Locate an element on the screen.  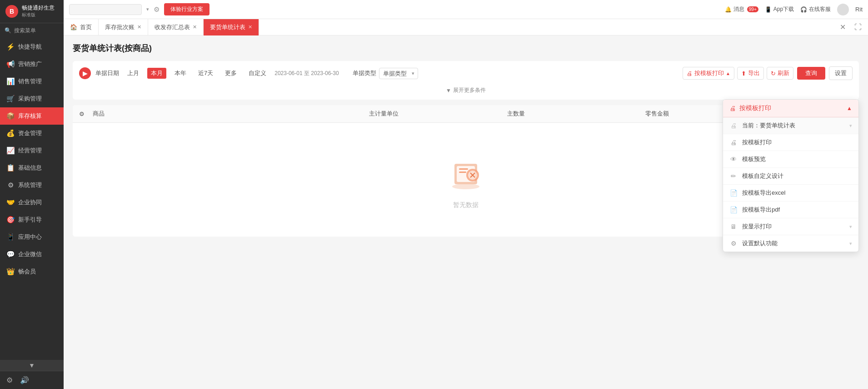
sidebar-item-sales: 📊 销售管理 is located at coordinates (32, 81).